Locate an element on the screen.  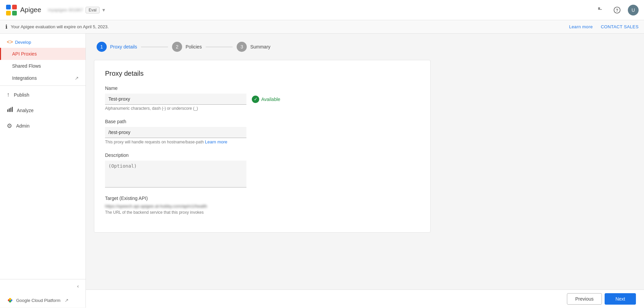
chevron-down-icon: ▾ is located at coordinates (104, 10).